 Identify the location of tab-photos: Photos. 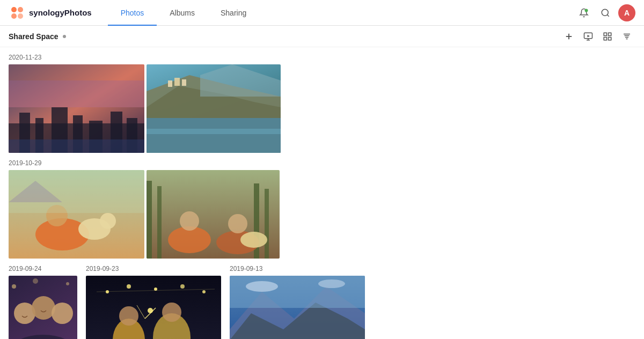
(133, 13).